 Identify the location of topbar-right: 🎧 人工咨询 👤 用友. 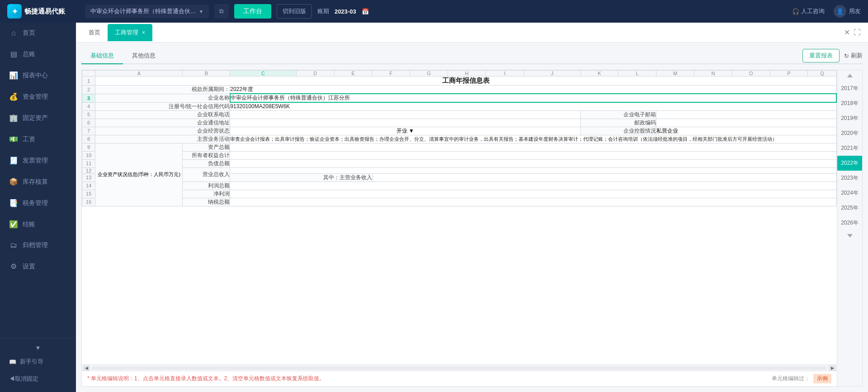
(826, 11).